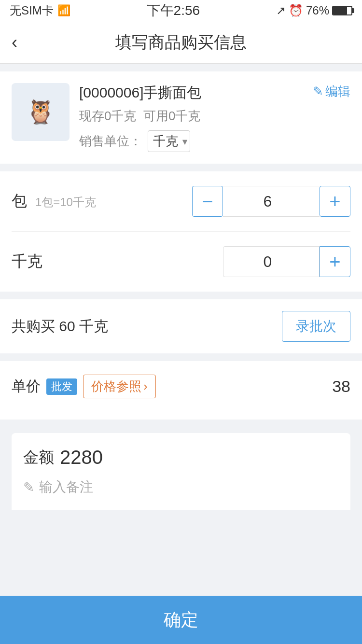 The width and height of the screenshot is (362, 644). What do you see at coordinates (62, 387) in the screenshot?
I see `wholesale-badge: 批发` at bounding box center [62, 387].